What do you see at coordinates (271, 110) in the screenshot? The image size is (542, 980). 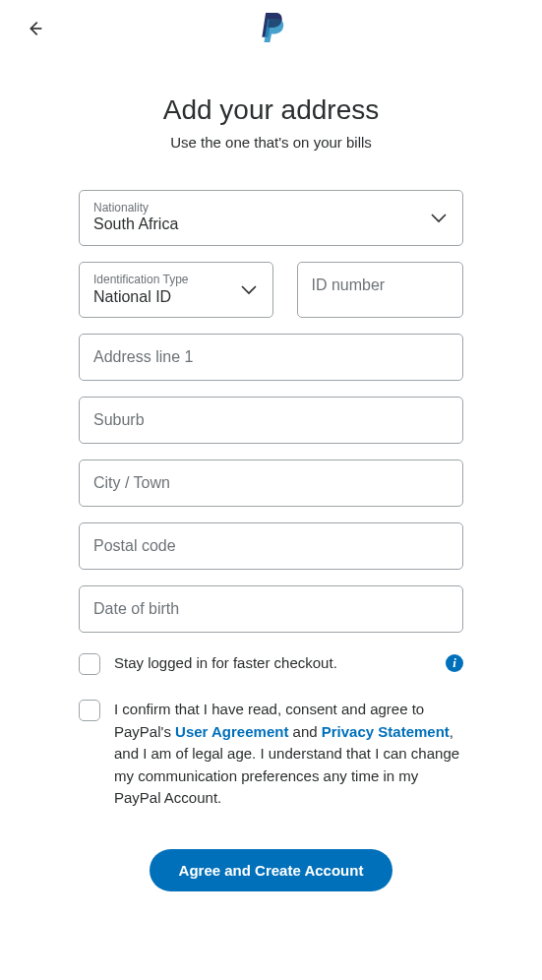 I see `page-title: Add your address` at bounding box center [271, 110].